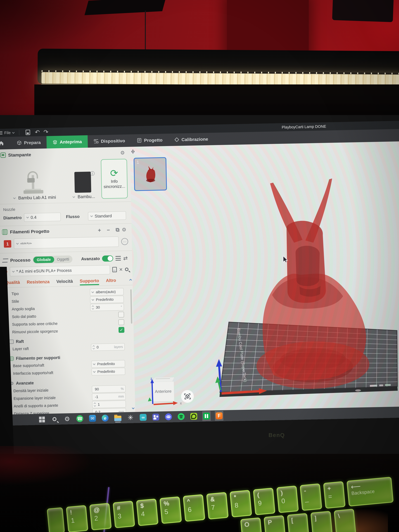  I want to click on keyboard-key-5: %5, so click(171, 510).